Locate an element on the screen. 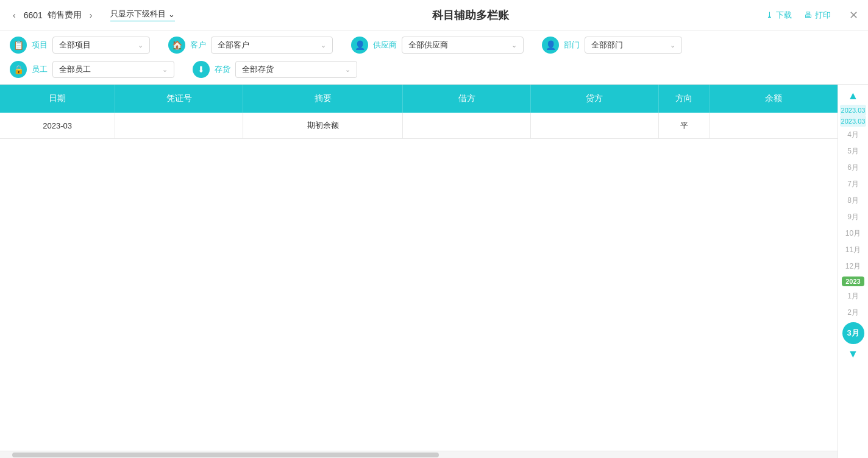 The width and height of the screenshot is (868, 458). table-row: 2023-03 期初余额 平 is located at coordinates (419, 125).